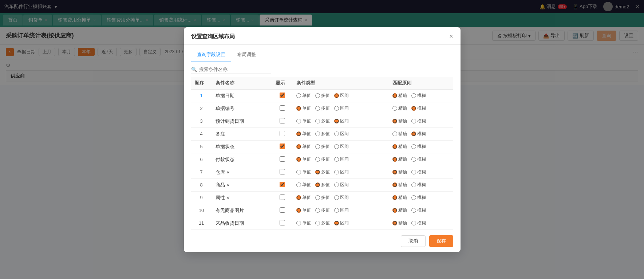 Image resolution: width=644 pixels, height=279 pixels. I want to click on th-name: 条件名称, so click(242, 81).